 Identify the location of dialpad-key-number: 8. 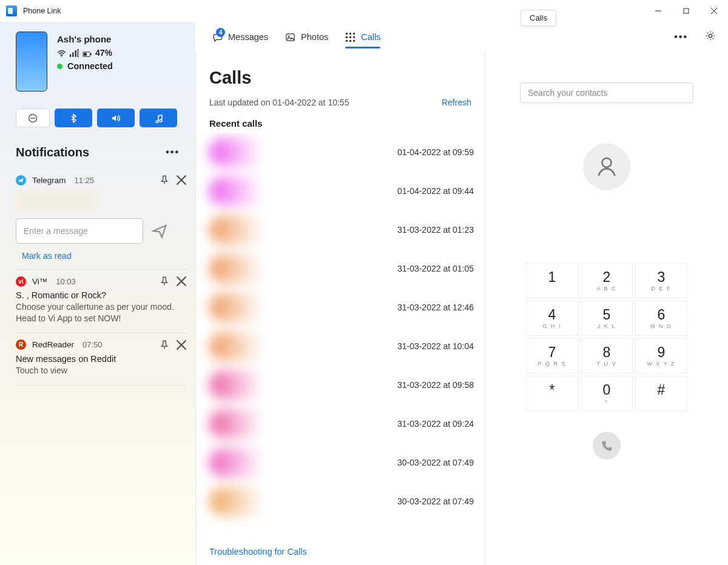
(607, 353).